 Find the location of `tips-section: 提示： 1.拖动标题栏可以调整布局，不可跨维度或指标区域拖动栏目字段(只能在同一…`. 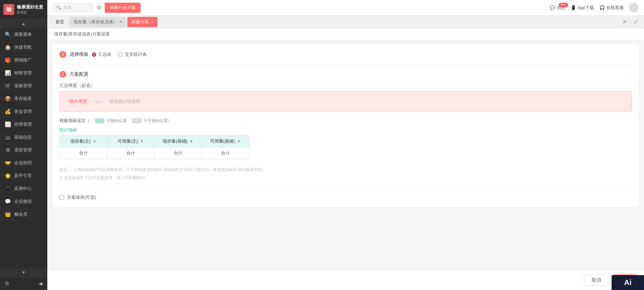

tips-section: 提示： 1.拖动标题栏可以调整布局，不可跨维度或指标区域拖动栏目字段(只能在同一… is located at coordinates (346, 174).